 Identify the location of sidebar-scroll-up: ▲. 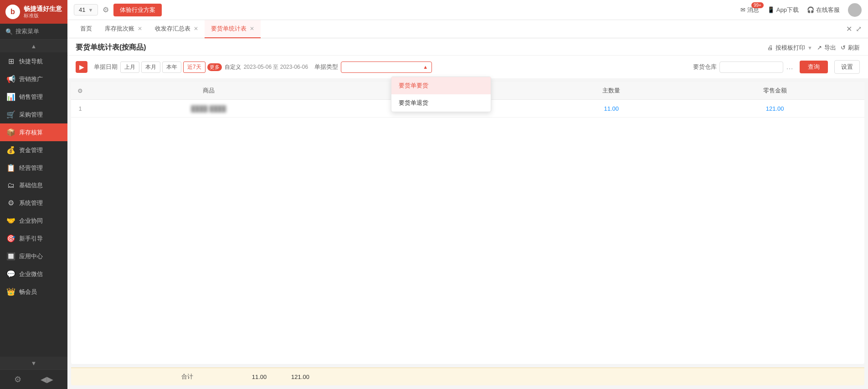
(34, 46).